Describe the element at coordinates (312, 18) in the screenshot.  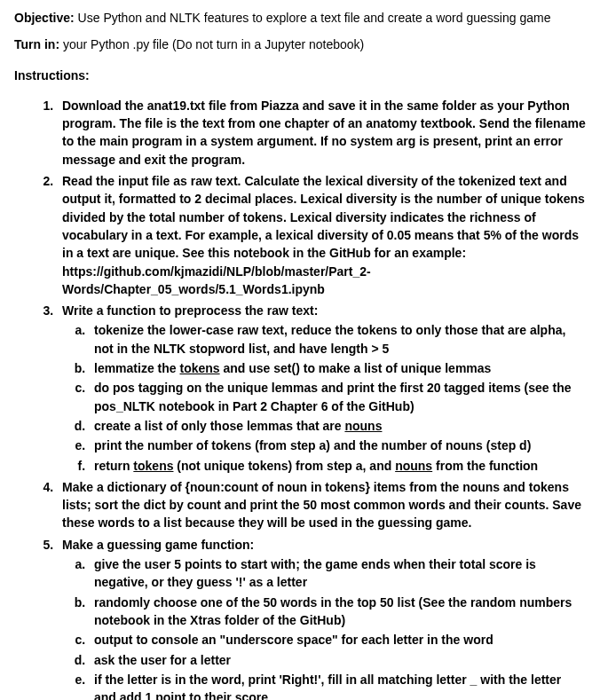
I see `objective-text: Use Python and NLTK features to explore …` at that location.